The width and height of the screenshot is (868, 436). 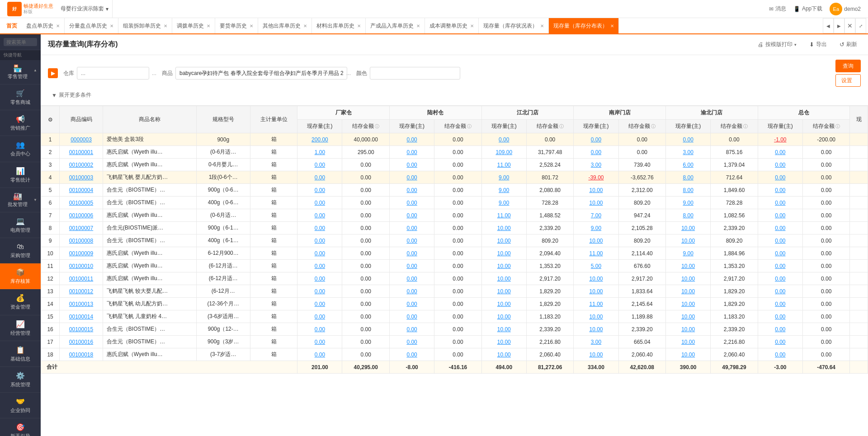 What do you see at coordinates (20, 225) in the screenshot?
I see `sidebar-item-ecom-mgmt: 💻 电商管理` at bounding box center [20, 225].